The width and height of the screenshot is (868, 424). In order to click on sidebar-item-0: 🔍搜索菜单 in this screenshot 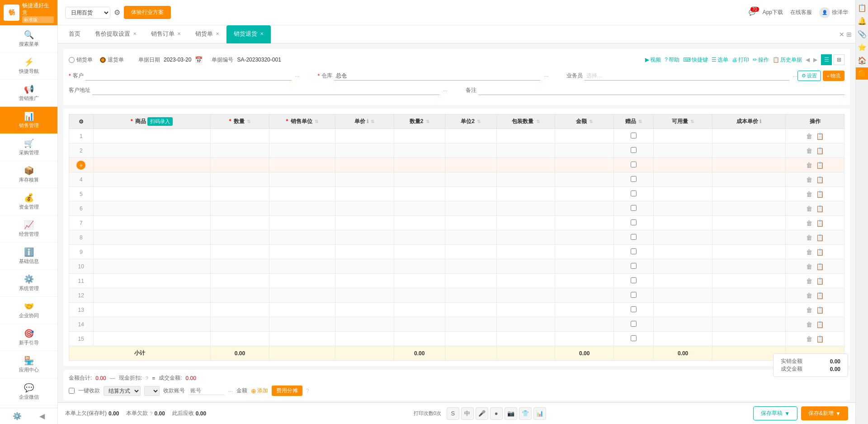, I will do `click(29, 39)`.